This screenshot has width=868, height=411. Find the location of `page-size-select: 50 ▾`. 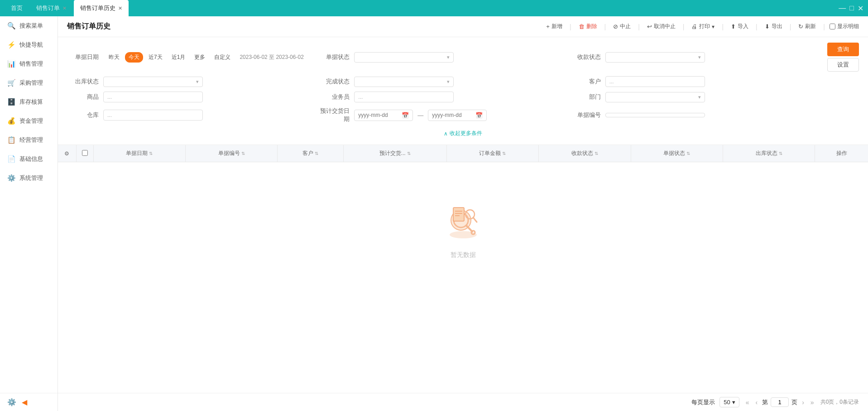

page-size-select: 50 ▾ is located at coordinates (729, 402).